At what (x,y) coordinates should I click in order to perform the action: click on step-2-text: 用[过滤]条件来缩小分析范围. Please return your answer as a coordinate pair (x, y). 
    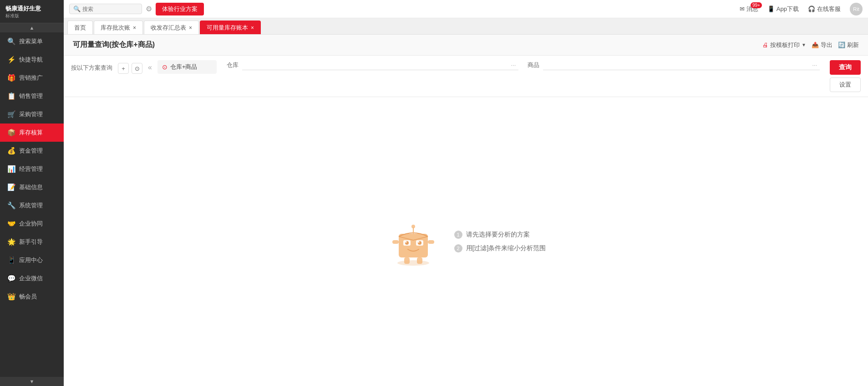
    Looking at the image, I should click on (506, 248).